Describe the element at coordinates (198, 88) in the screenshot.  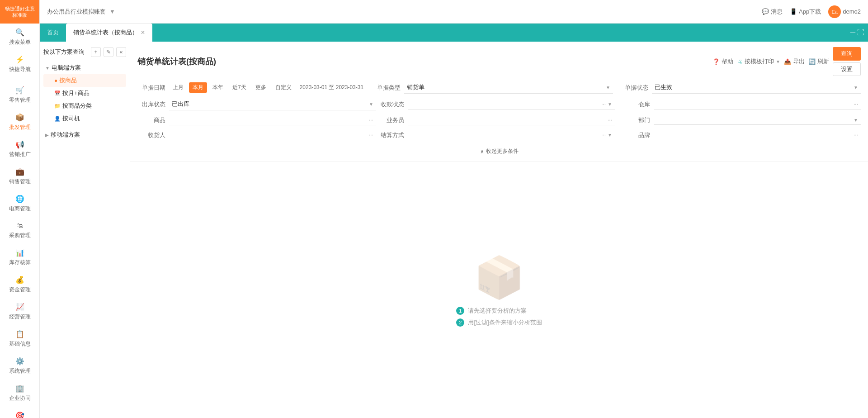
I see `date-btn-this-month: 本月` at that location.